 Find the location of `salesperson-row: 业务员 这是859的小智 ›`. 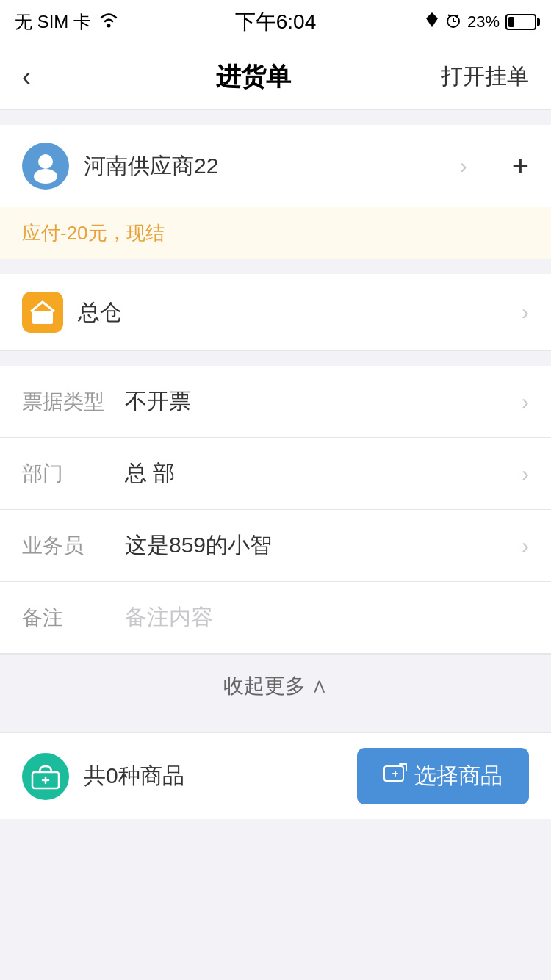

salesperson-row: 业务员 这是859的小智 › is located at coordinates (276, 546).